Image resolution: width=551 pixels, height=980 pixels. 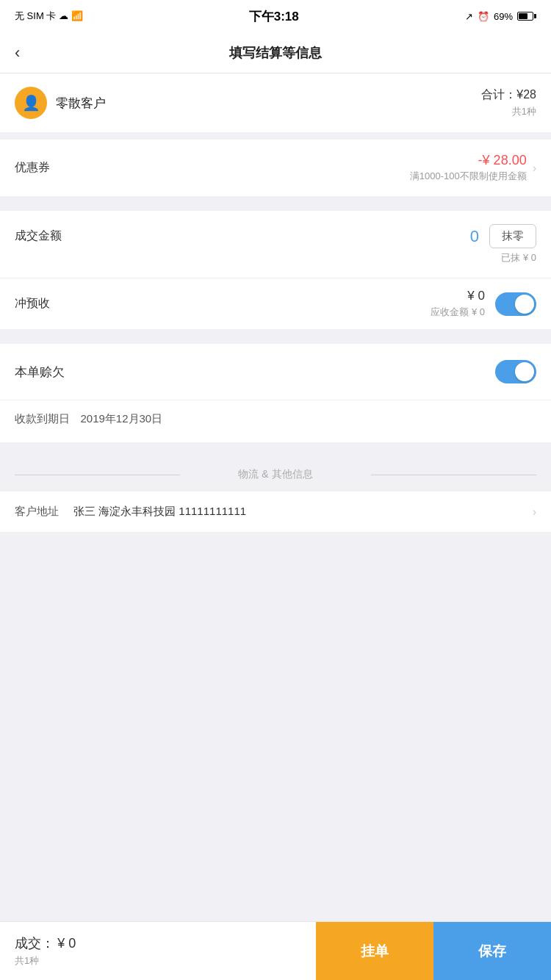 What do you see at coordinates (508, 96) in the screenshot?
I see `total-amount: 合计：¥28` at bounding box center [508, 96].